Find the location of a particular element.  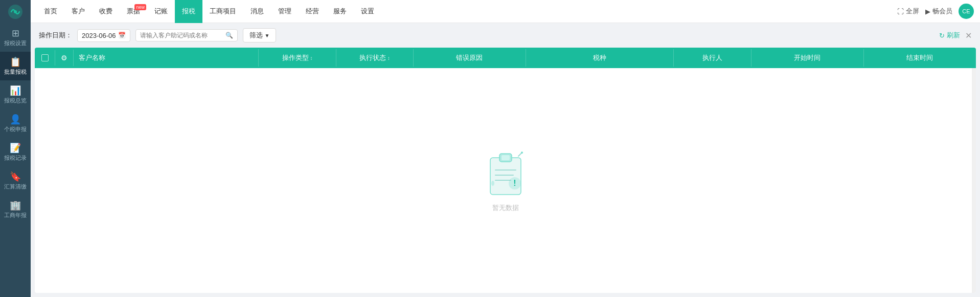

nav-xiaoxi: 消息 is located at coordinates (257, 11).